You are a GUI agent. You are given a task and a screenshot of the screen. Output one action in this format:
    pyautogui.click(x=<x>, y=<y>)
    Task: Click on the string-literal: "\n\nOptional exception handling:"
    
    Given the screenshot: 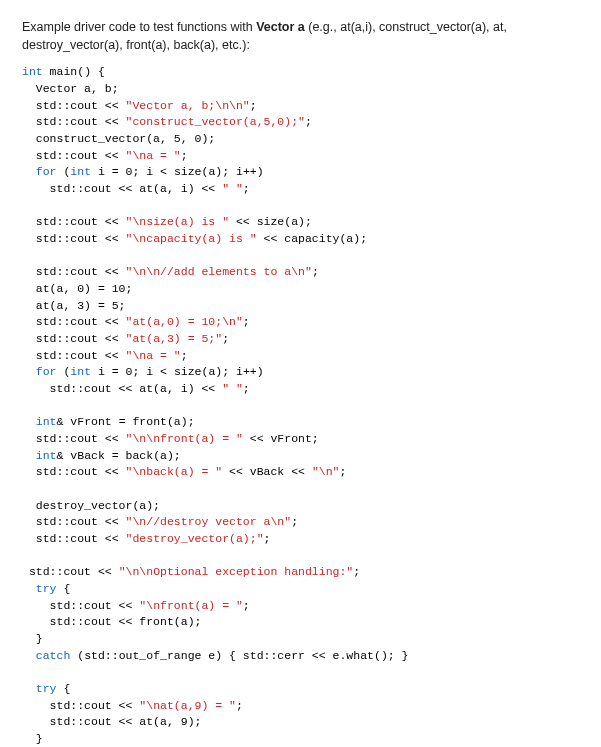 What is the action you would take?
    pyautogui.click(x=236, y=572)
    